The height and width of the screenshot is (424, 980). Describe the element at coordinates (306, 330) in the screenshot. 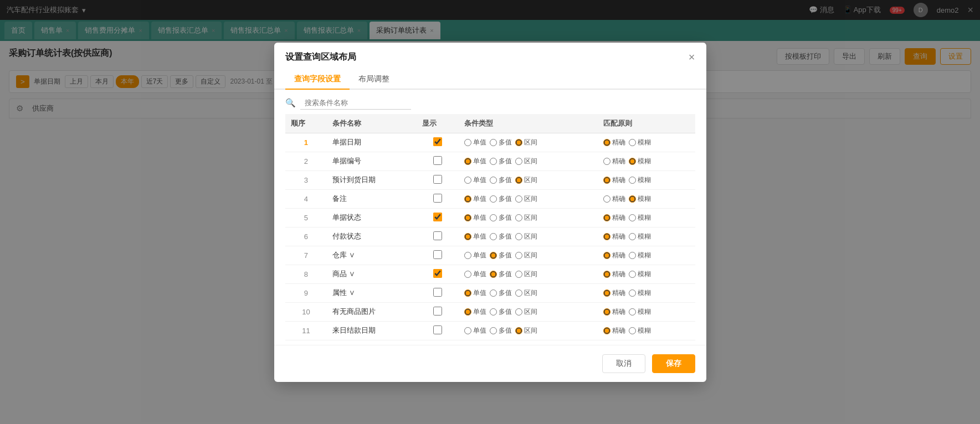

I see `row-order: 11` at that location.